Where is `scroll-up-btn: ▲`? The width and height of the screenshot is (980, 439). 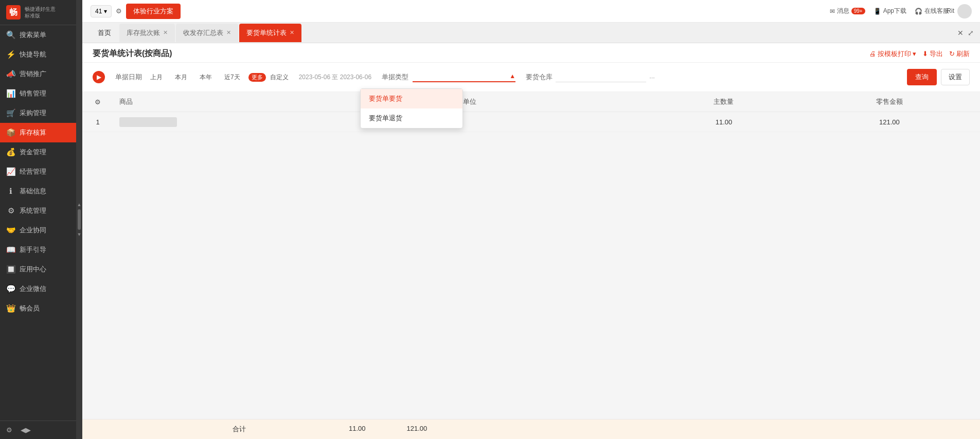 scroll-up-btn: ▲ is located at coordinates (79, 205).